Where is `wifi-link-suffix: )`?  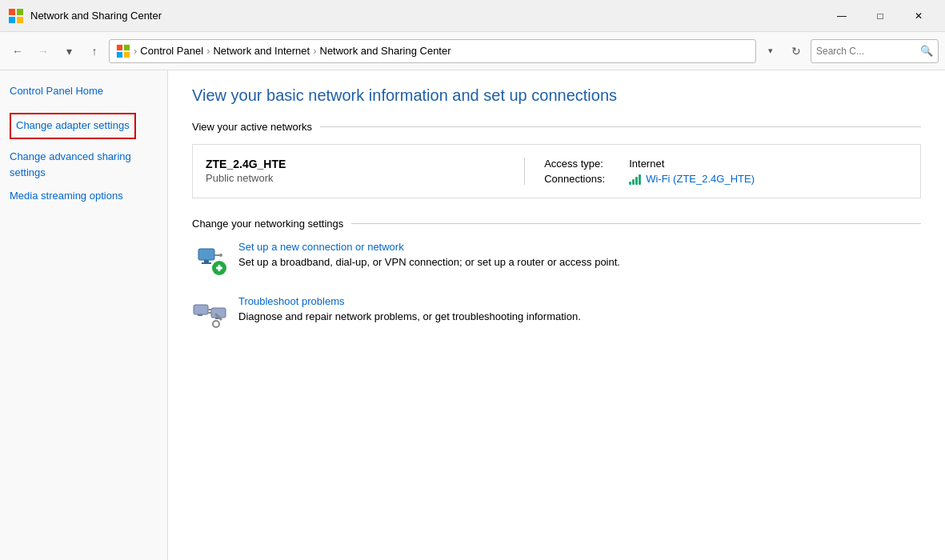 wifi-link-suffix: ) is located at coordinates (753, 179).